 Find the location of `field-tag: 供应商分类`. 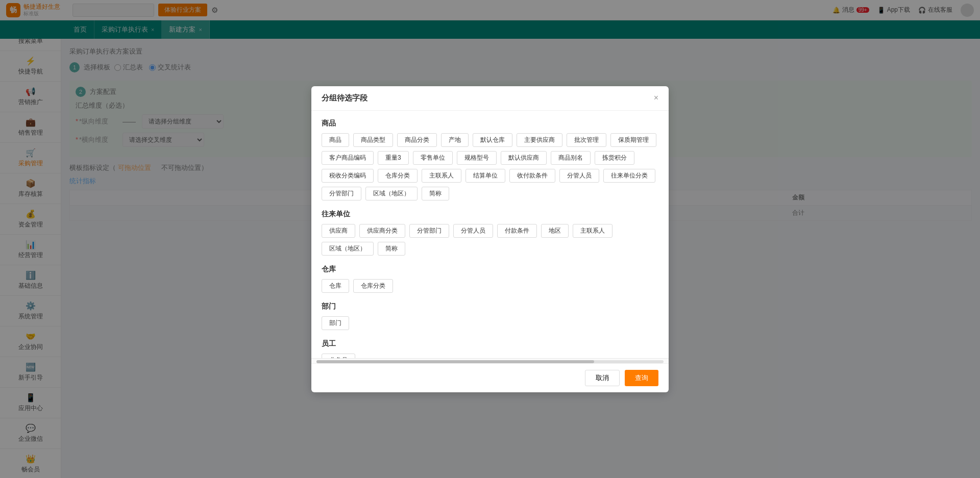

field-tag: 供应商分类 is located at coordinates (382, 231).